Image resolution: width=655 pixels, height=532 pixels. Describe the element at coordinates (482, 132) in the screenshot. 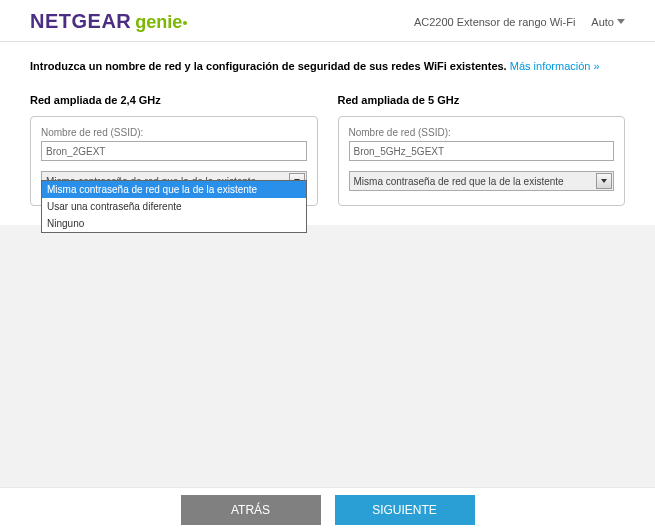

I see `ssid-label-5: Nombre de red (SSID):` at that location.